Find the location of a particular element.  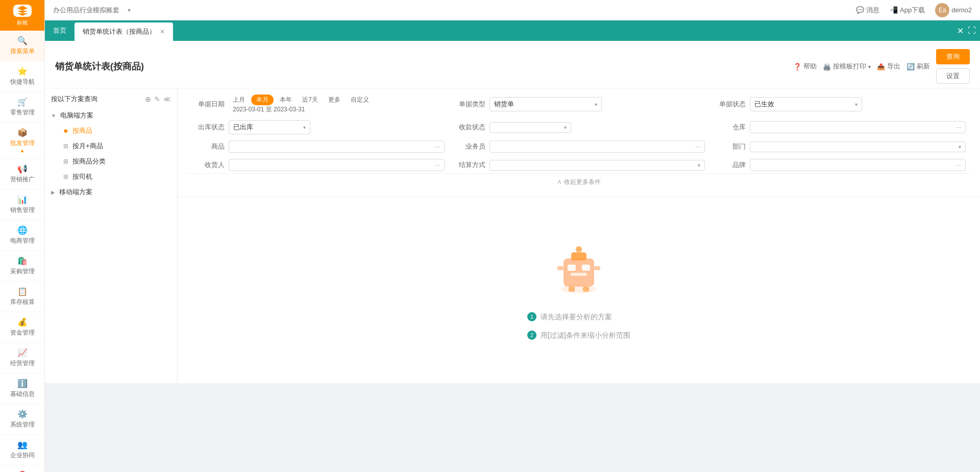

user-menu: Ea demo2 is located at coordinates (953, 10).